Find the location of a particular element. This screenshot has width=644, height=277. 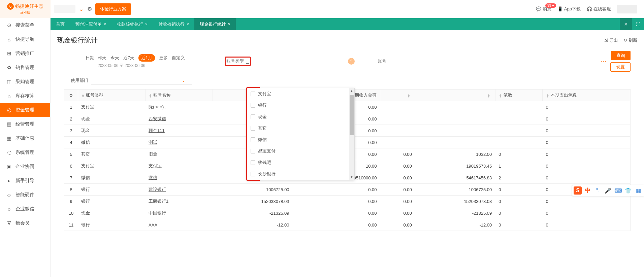

cell-name: 测试 is located at coordinates (179, 143).